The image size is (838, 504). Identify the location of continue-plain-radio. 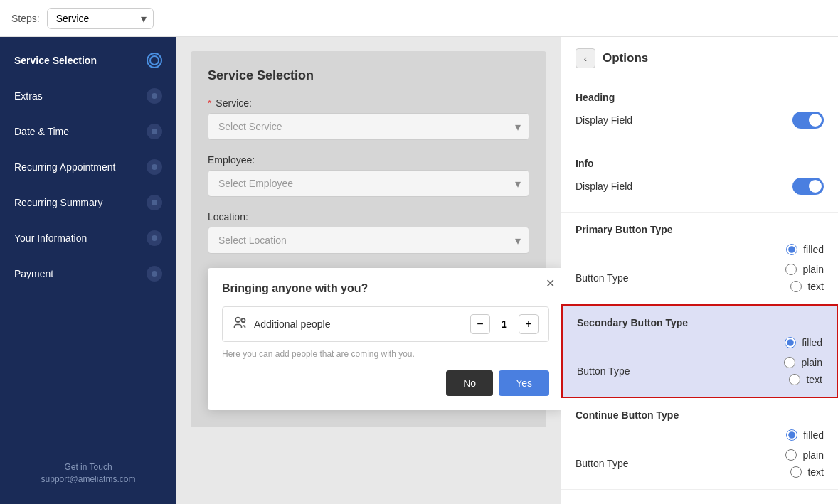
(791, 455).